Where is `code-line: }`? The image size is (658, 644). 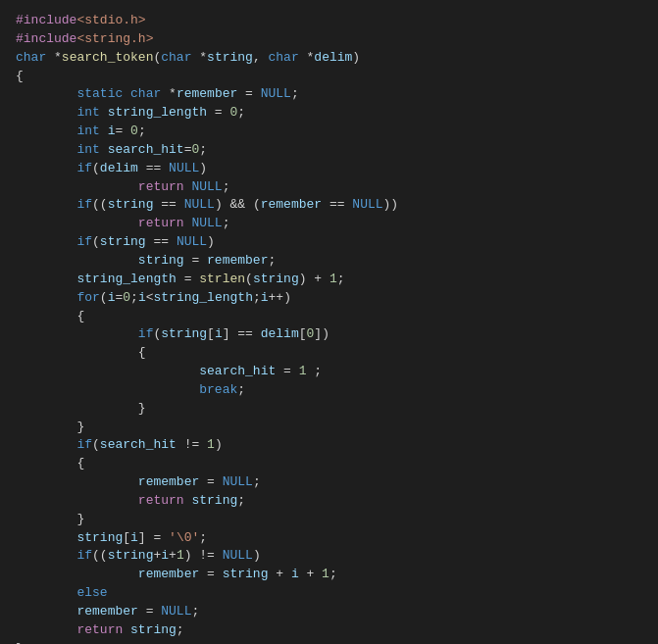
code-line: } is located at coordinates (329, 410).